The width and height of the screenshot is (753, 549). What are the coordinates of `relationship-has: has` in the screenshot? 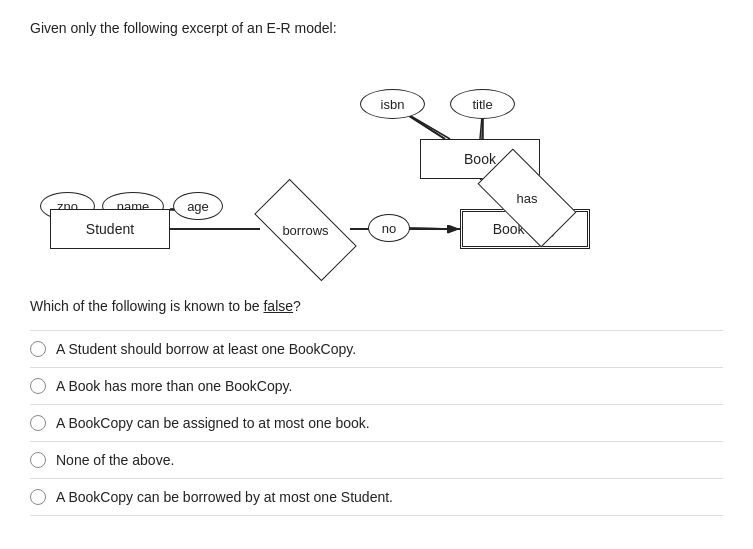 It's located at (527, 198).